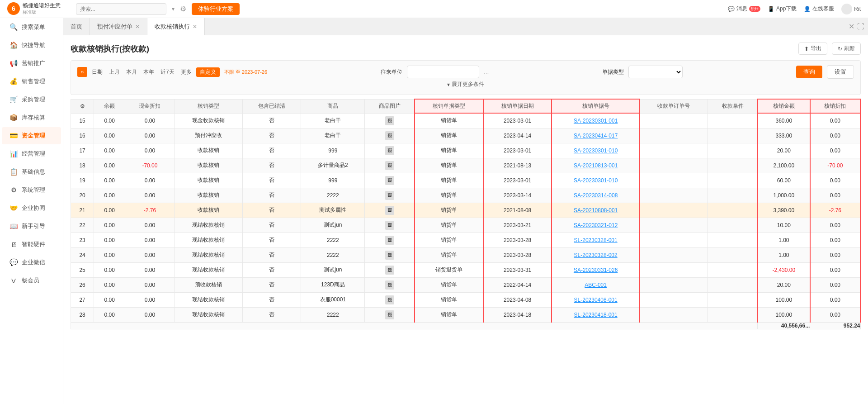  What do you see at coordinates (176, 27) in the screenshot?
I see `tab-collection: 收款核销执行 ✕` at bounding box center [176, 27].